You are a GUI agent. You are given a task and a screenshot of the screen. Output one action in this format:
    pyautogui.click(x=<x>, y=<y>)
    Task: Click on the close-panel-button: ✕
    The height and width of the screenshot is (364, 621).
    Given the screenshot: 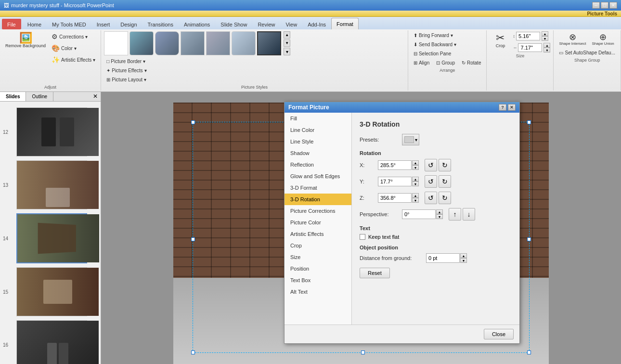 What is the action you would take?
    pyautogui.click(x=95, y=96)
    